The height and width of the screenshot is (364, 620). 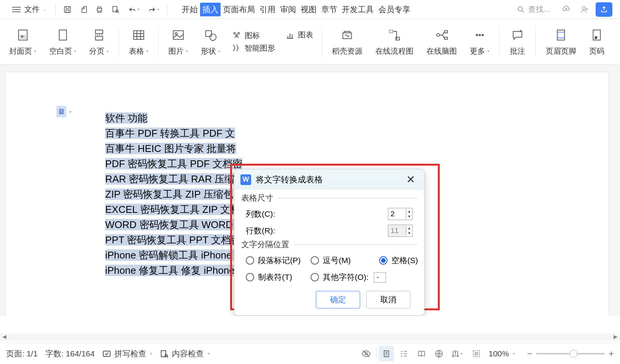 I want to click on content-check-toggle: 内容检查 ▾, so click(x=184, y=354).